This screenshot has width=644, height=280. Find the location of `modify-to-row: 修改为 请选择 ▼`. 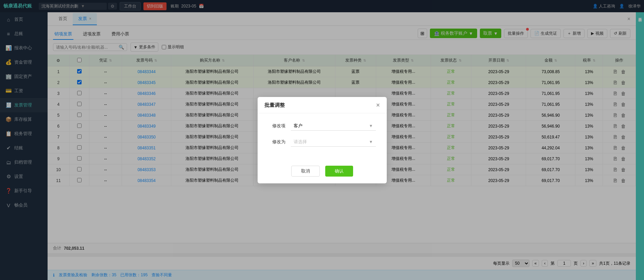

modify-to-row: 修改为 请选择 ▼ is located at coordinates (322, 142).